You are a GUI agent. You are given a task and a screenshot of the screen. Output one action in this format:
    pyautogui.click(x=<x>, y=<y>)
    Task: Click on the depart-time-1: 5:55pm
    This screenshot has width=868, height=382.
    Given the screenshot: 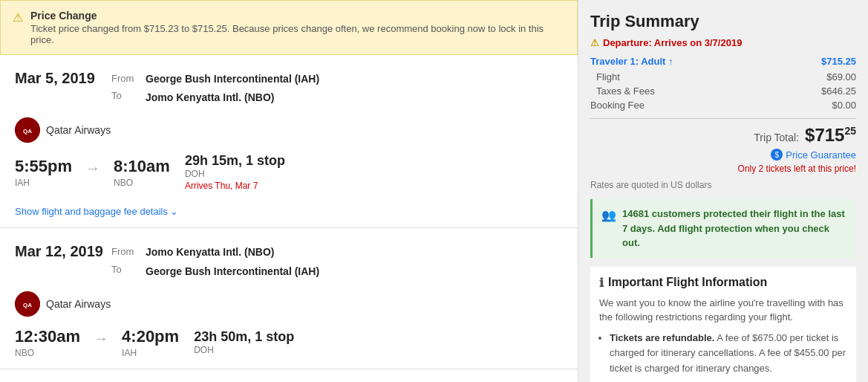 What is the action you would take?
    pyautogui.click(x=43, y=166)
    